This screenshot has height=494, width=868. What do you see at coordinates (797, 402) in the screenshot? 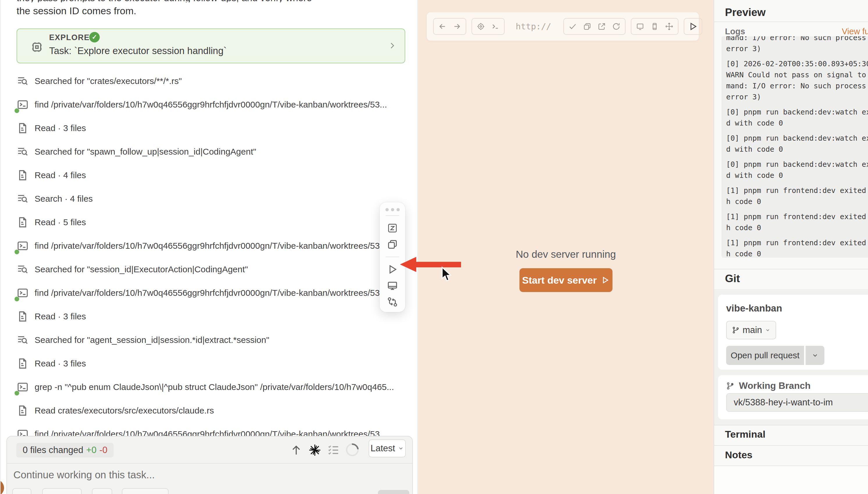
I see `working-branch-input: vk/5388-hey-i-want-to-im` at bounding box center [797, 402].